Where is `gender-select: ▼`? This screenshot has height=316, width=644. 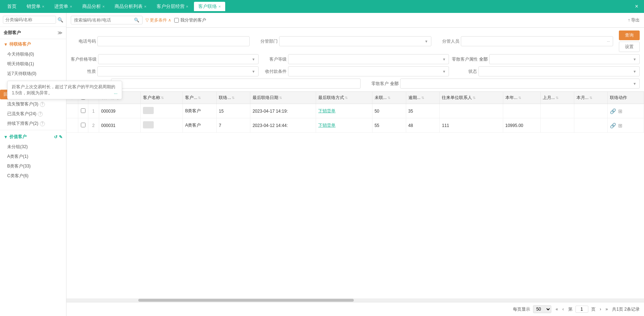 gender-select: ▼ is located at coordinates (178, 71).